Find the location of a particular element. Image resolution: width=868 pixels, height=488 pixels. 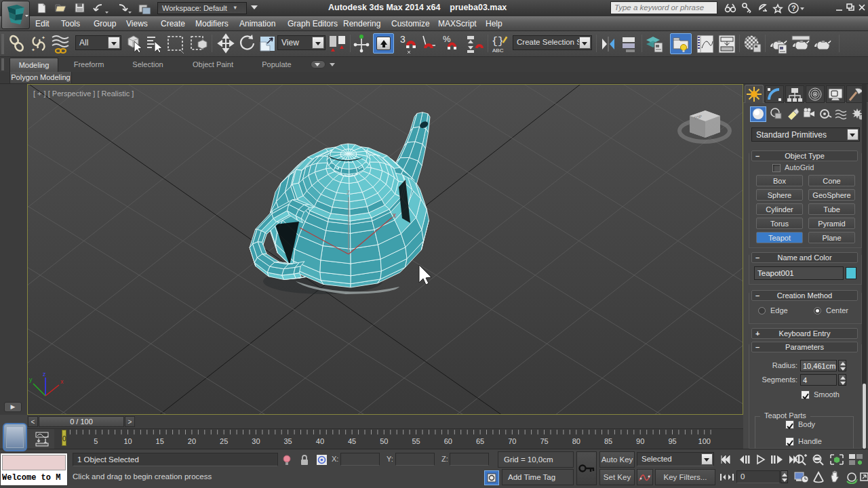

svg-text: ABC is located at coordinates (498, 50).